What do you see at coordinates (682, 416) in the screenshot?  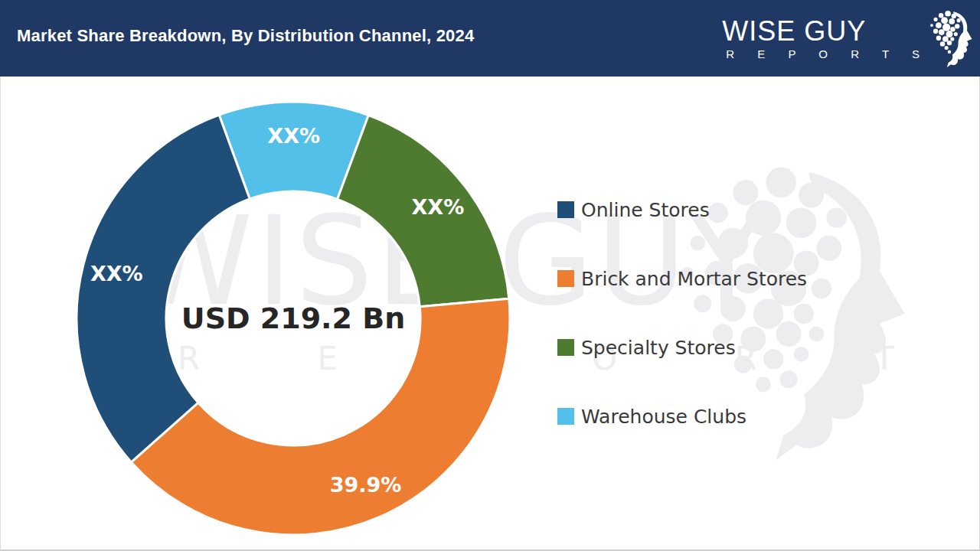 I see `legend-item-warehouse-clubs: Warehouse Clubs` at bounding box center [682, 416].